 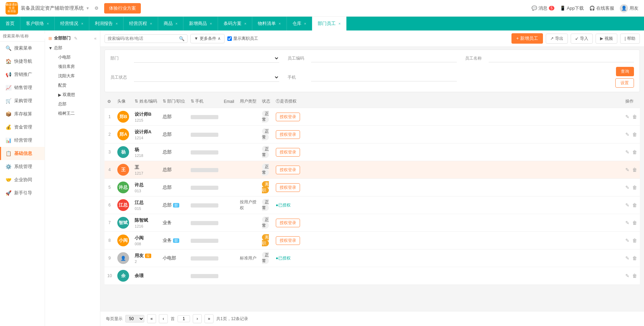 What do you see at coordinates (22, 167) in the screenshot?
I see `sidebar-item-system: ⚙️ 系统管理` at bounding box center [22, 167].